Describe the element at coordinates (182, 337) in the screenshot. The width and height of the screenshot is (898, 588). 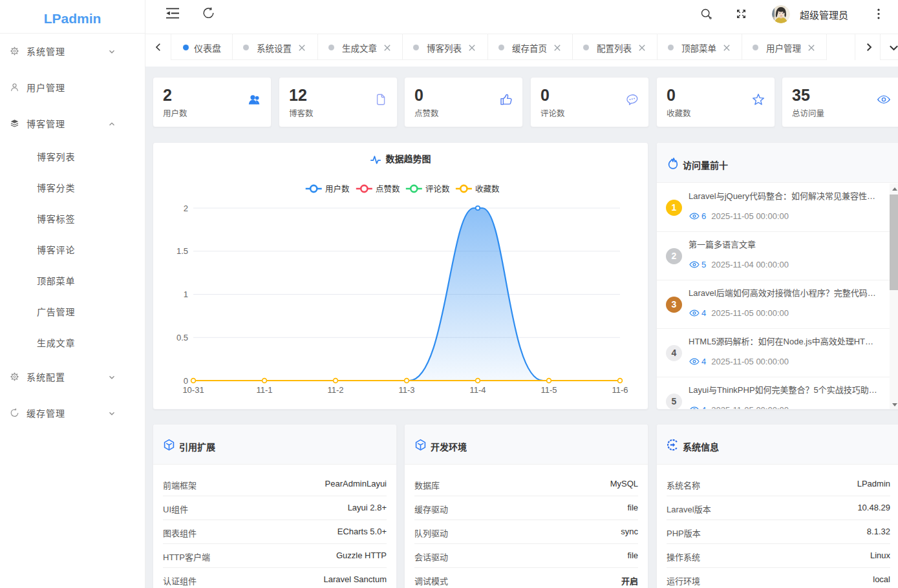
I see `svg-text: 0.5` at that location.